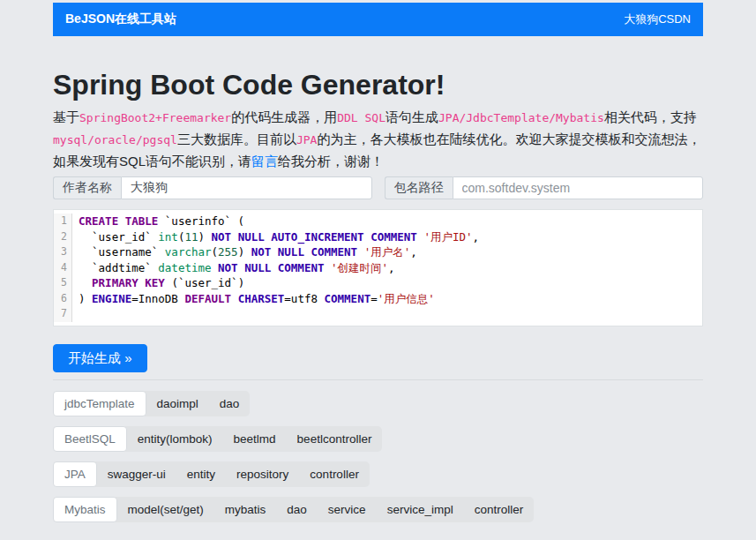 The image size is (756, 540). What do you see at coordinates (64, 283) in the screenshot?
I see `line-number: 5` at bounding box center [64, 283].